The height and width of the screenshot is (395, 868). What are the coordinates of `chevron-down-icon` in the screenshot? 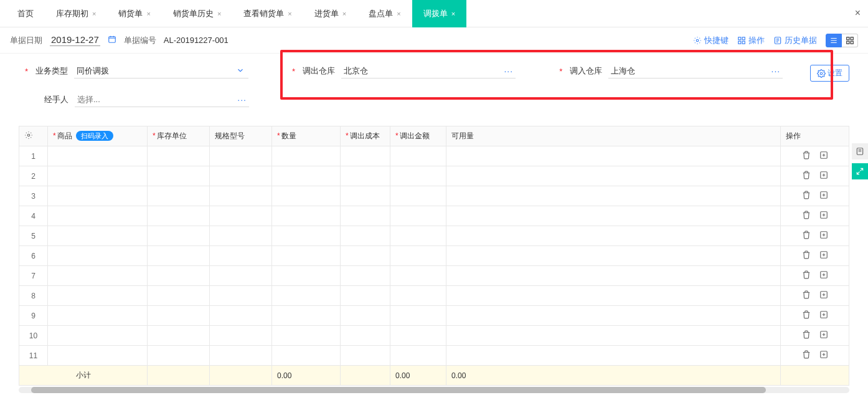 It's located at (240, 71).